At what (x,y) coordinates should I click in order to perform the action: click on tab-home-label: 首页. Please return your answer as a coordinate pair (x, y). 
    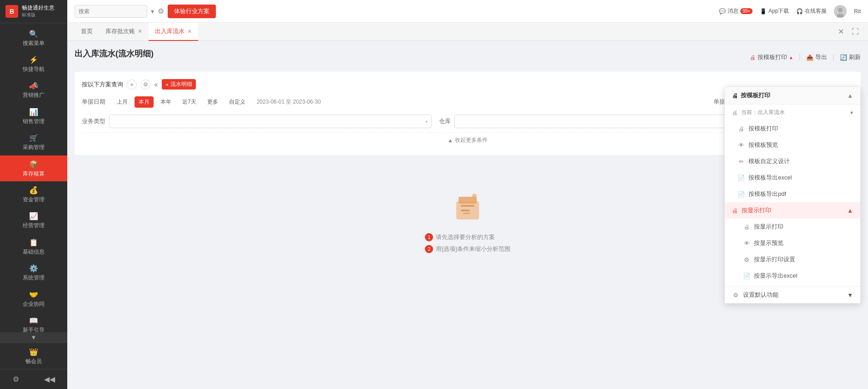
    Looking at the image, I should click on (87, 31).